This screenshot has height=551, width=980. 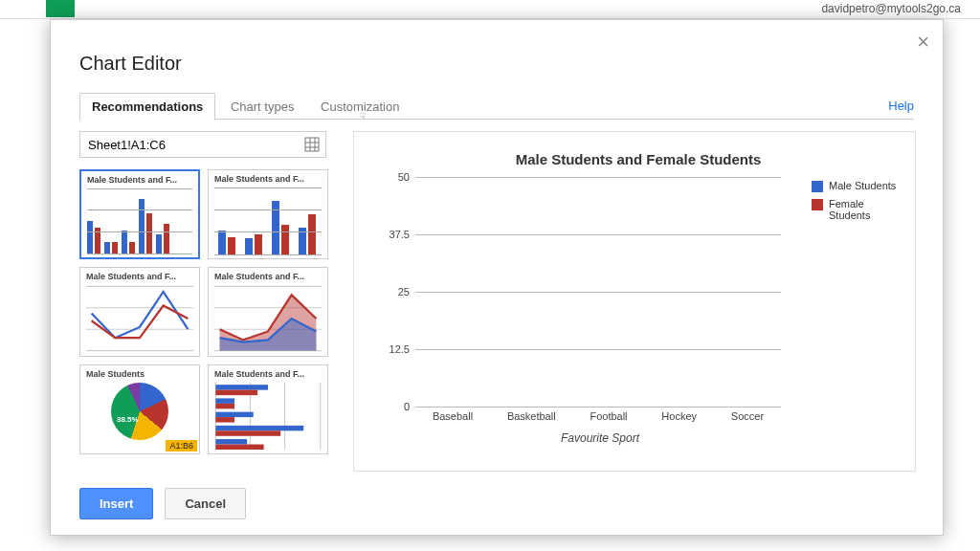 I want to click on sheets-logo, so click(x=60, y=9).